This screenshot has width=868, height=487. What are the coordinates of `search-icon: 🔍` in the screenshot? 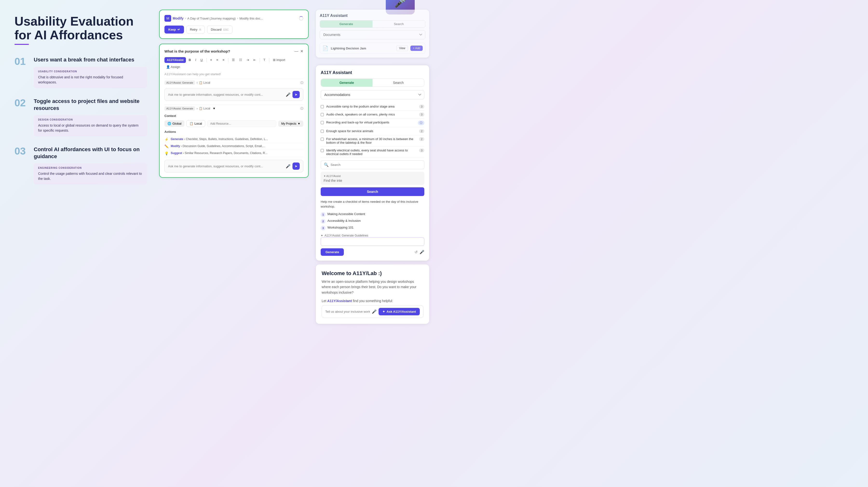 It's located at (326, 165).